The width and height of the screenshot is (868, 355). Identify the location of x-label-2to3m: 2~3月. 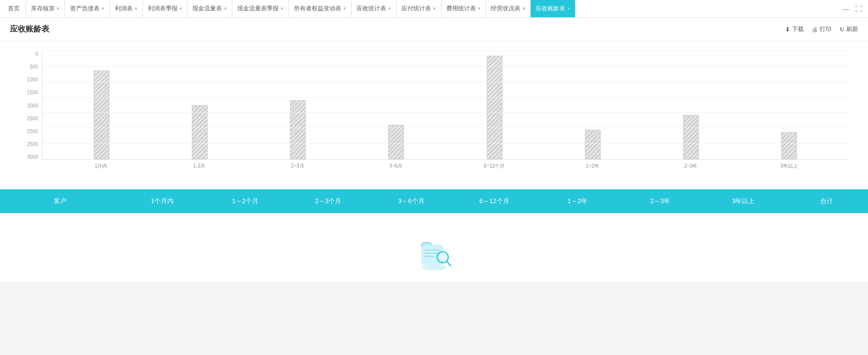
(297, 166).